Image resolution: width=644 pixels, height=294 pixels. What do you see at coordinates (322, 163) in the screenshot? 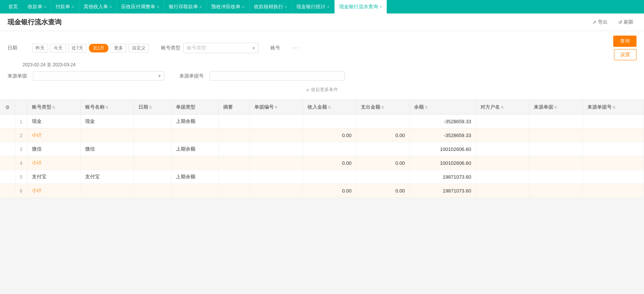
I see `table-row: 4小计0.000.00100102606.60` at bounding box center [322, 163].